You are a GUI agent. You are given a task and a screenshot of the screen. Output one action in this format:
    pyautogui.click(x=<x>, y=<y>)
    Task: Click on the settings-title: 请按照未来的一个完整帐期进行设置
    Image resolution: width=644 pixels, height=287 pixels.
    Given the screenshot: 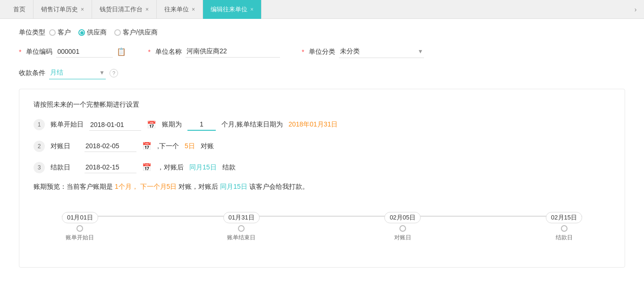 What is the action you would take?
    pyautogui.click(x=322, y=105)
    